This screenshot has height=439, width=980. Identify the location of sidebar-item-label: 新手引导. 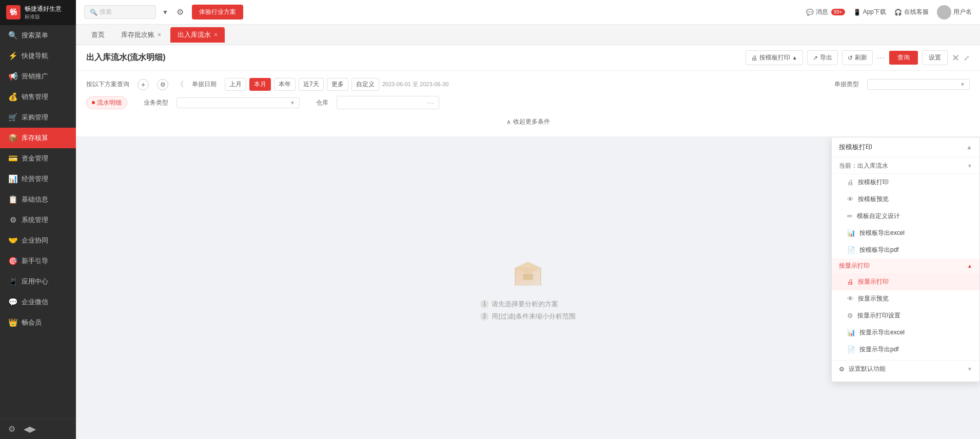
(35, 261).